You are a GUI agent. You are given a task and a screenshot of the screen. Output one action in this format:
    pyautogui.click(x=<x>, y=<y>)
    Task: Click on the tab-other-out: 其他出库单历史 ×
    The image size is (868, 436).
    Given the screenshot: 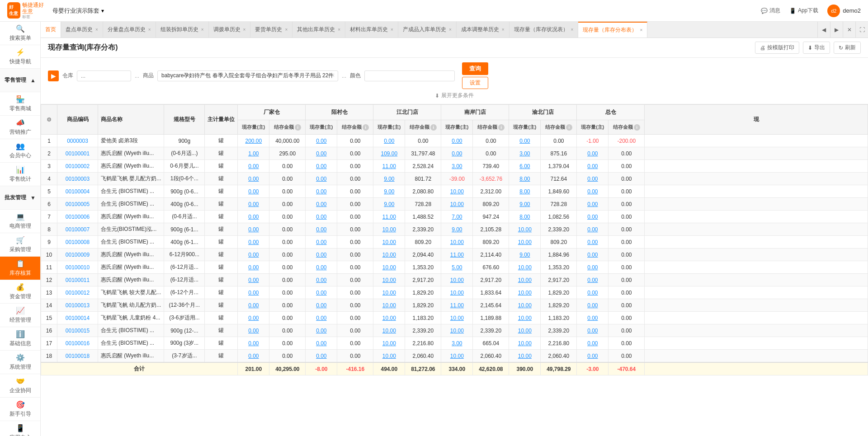 What is the action you would take?
    pyautogui.click(x=319, y=30)
    